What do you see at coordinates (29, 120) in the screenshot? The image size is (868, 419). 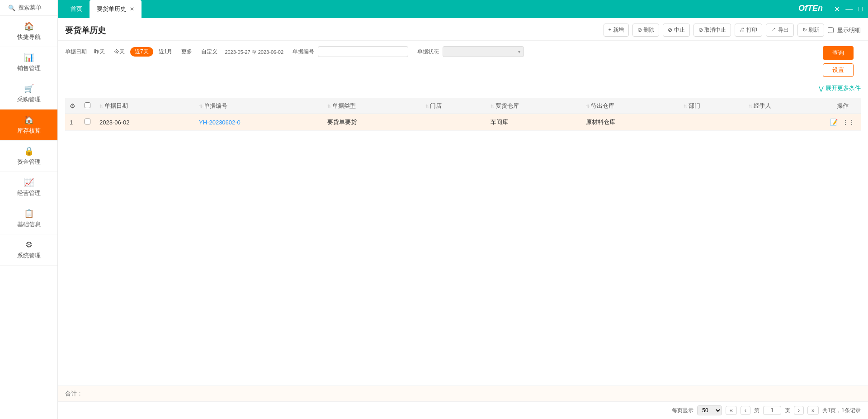 I see `inventory-icon: 🏠` at bounding box center [29, 120].